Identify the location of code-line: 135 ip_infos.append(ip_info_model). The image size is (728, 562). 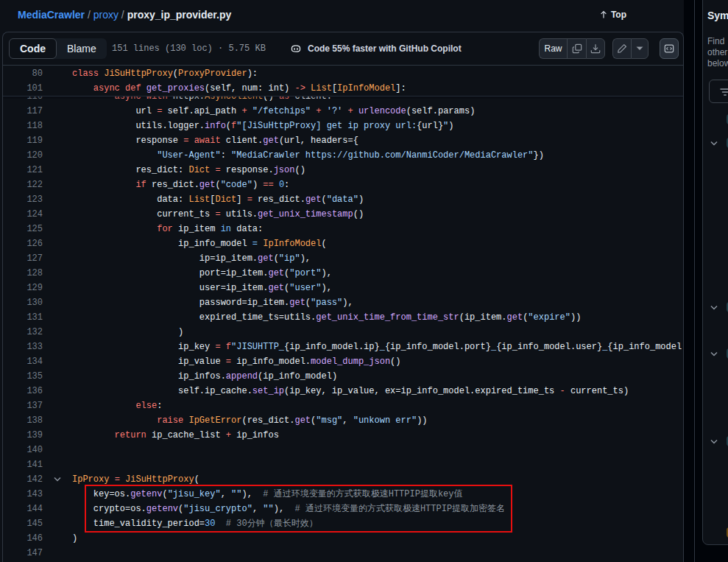
(343, 376).